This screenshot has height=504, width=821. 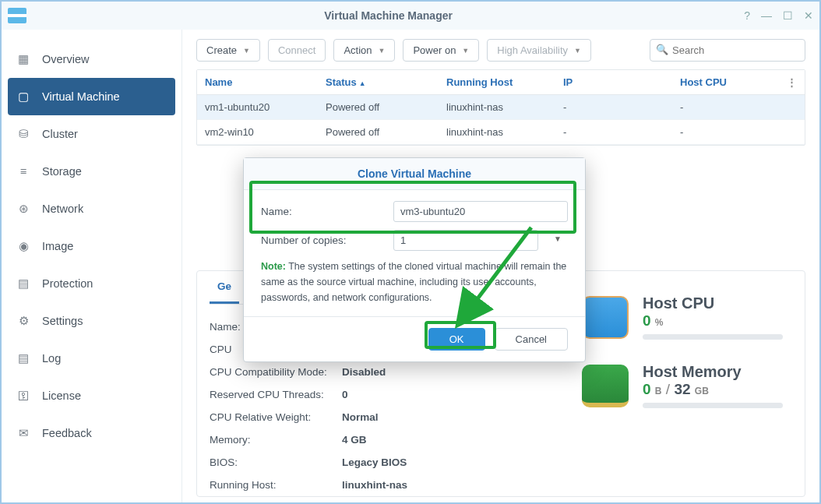 What do you see at coordinates (726, 83) in the screenshot?
I see `col-cpu: Host CPU` at bounding box center [726, 83].